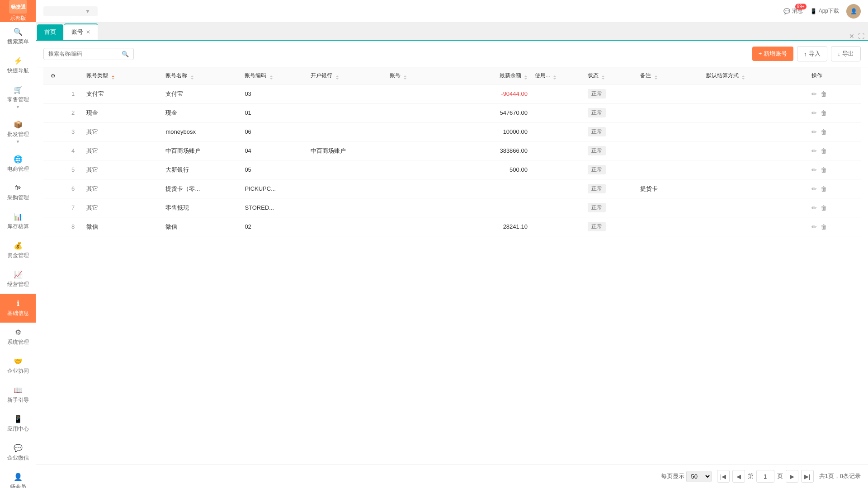 Image resolution: width=868 pixels, height=488 pixels. What do you see at coordinates (824, 113) in the screenshot?
I see `delete-icon-1: 🗑` at bounding box center [824, 113].